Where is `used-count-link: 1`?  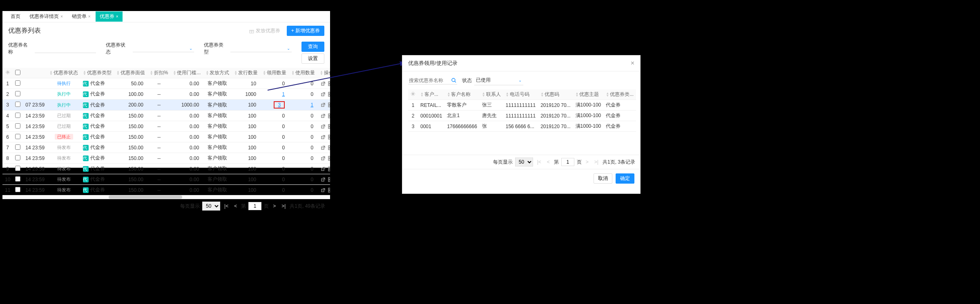
used-count-link: 1 is located at coordinates (312, 105).